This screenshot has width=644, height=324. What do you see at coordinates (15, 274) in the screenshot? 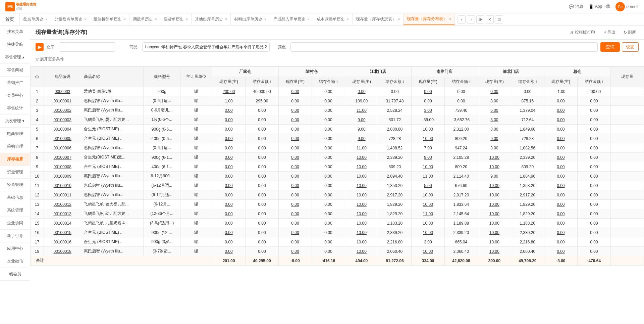
I see `sidebar-item-members: 畅会员` at bounding box center [15, 274].